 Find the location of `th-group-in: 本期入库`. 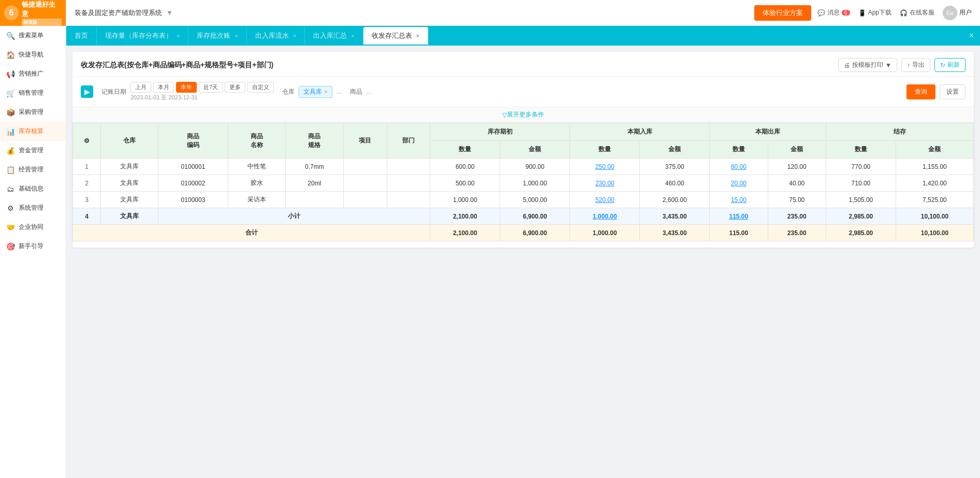

th-group-in: 本期入库 is located at coordinates (640, 132).